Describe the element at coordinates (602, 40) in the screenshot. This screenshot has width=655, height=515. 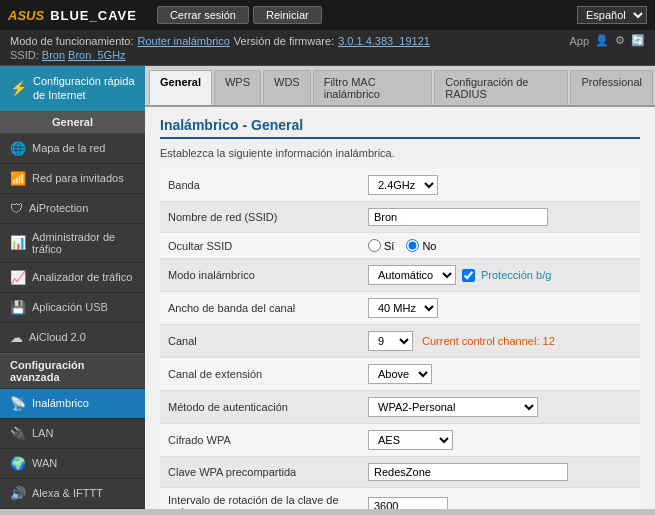
I see `person-icon: 👤` at that location.